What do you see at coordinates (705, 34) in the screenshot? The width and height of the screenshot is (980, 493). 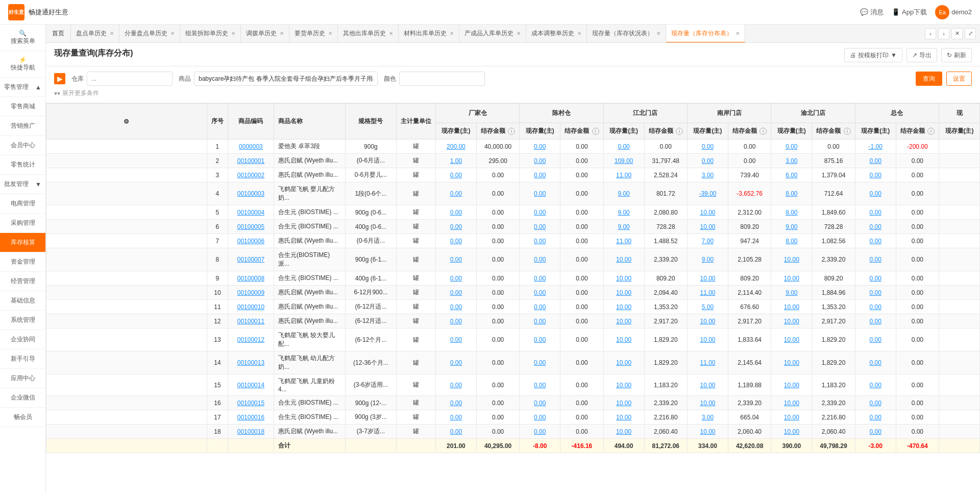 I see `tab-stock-dist: 现存量（库存分布表） ✕` at bounding box center [705, 34].